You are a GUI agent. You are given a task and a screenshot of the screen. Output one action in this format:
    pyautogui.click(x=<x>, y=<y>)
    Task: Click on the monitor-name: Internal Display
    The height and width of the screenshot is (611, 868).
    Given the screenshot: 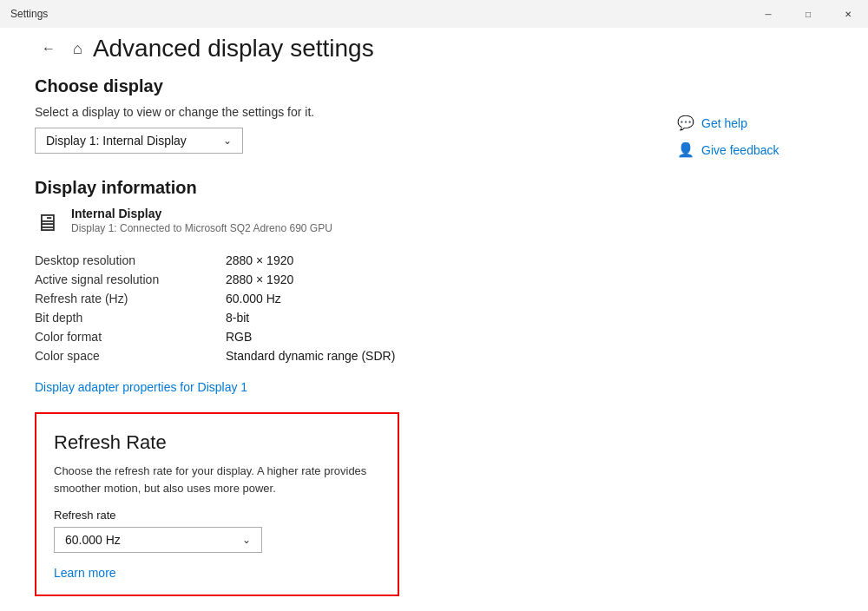 What is the action you would take?
    pyautogui.click(x=201, y=214)
    